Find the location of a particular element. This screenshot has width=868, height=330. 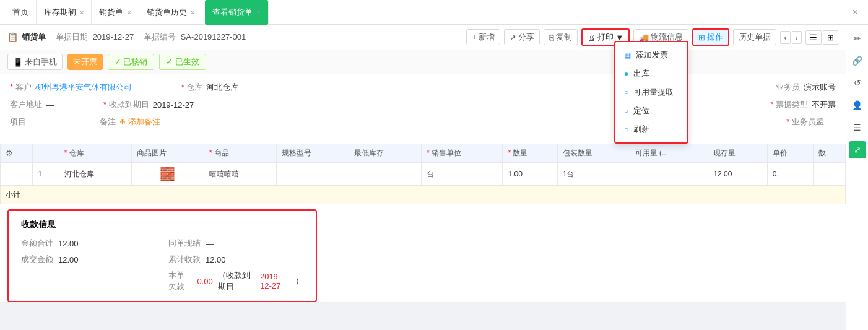

payment-date-field: 收款到期日 2019-12-27 is located at coordinates (149, 105).